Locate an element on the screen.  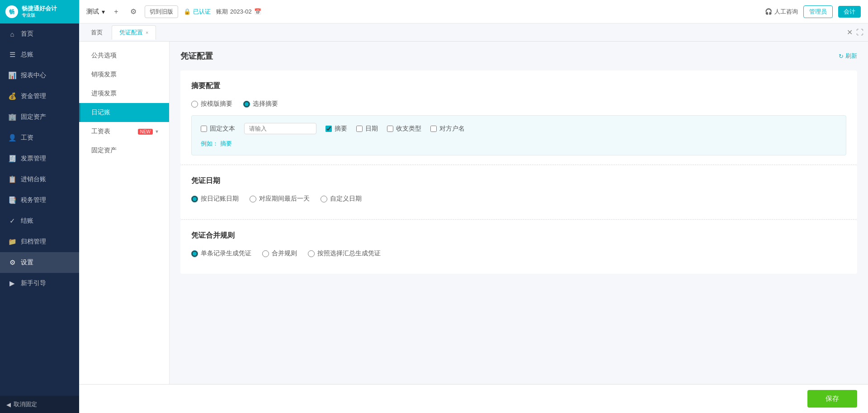
topbar-right: 🎧 人工咨询 管理员 会计 is located at coordinates (813, 12).